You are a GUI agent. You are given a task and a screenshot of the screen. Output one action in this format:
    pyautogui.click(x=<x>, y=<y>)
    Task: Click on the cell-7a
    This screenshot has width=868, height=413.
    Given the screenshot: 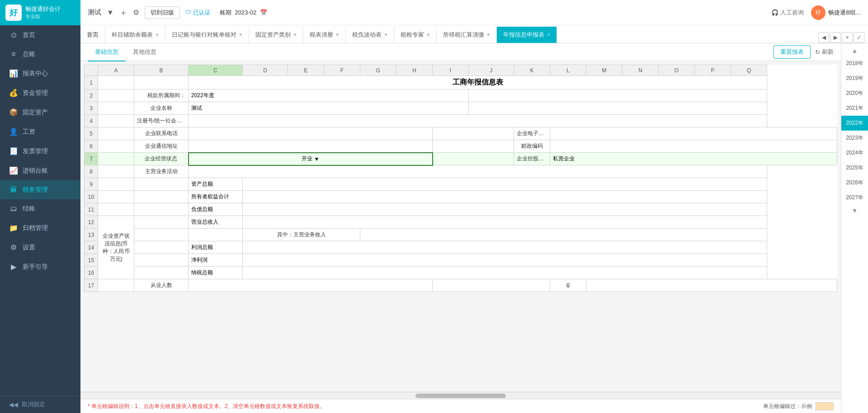 What is the action you would take?
    pyautogui.click(x=116, y=159)
    